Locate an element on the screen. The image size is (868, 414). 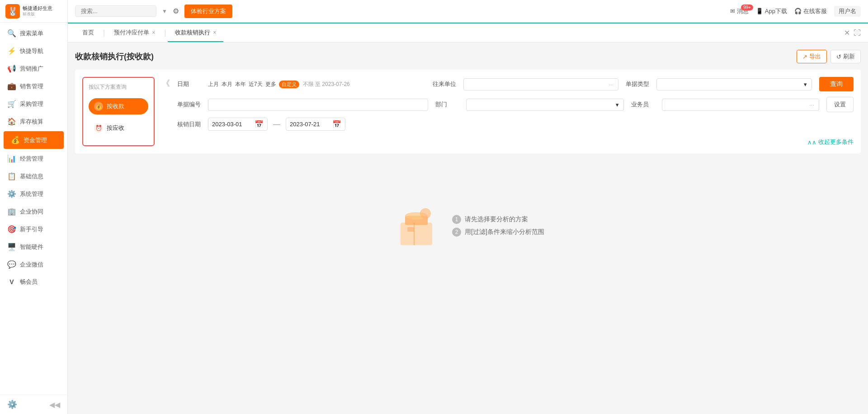
message-icon: ✉ is located at coordinates (732, 11).